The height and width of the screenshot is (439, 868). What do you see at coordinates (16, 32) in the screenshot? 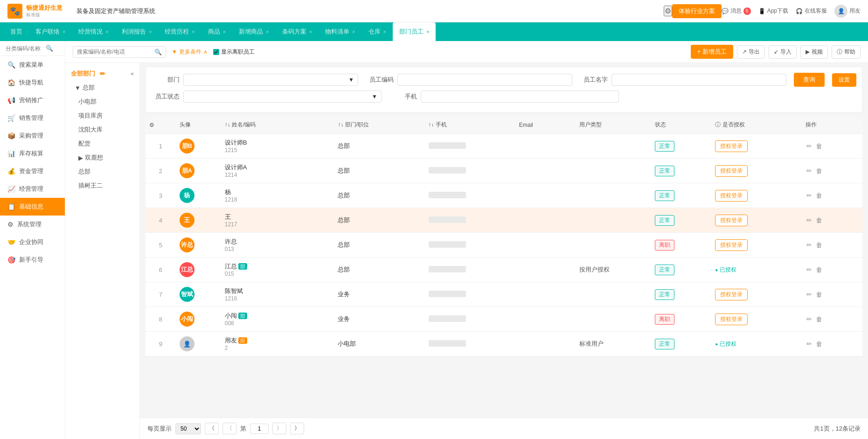
I see `tab-home: 首页` at bounding box center [16, 32].